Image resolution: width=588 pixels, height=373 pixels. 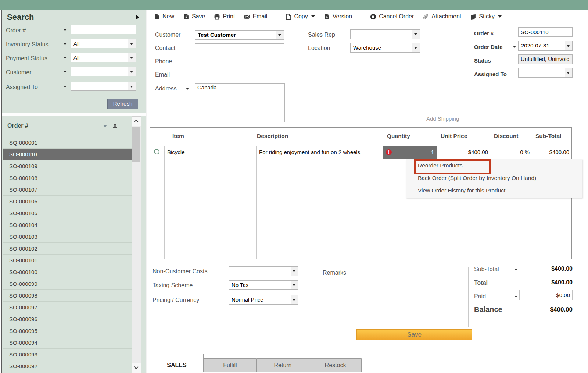 What do you see at coordinates (67, 272) in the screenshot?
I see `order-list-item: SO-000100` at bounding box center [67, 272].